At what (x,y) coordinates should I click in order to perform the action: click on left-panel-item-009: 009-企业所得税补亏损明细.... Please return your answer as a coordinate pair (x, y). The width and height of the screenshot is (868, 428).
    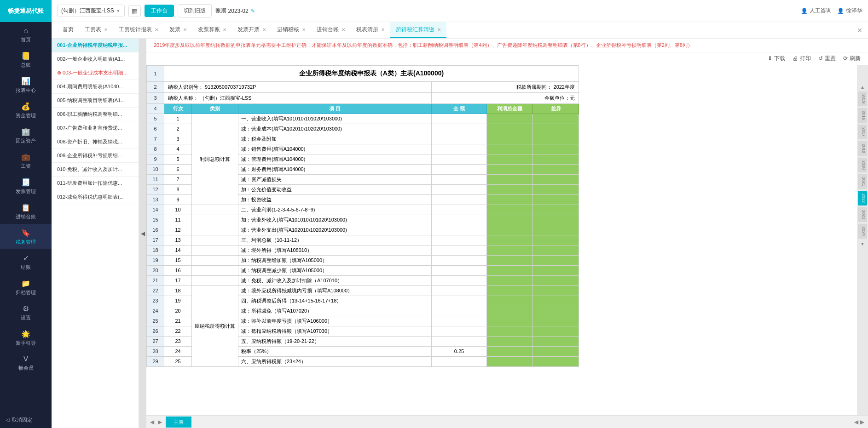
    Looking at the image, I should click on (95, 156).